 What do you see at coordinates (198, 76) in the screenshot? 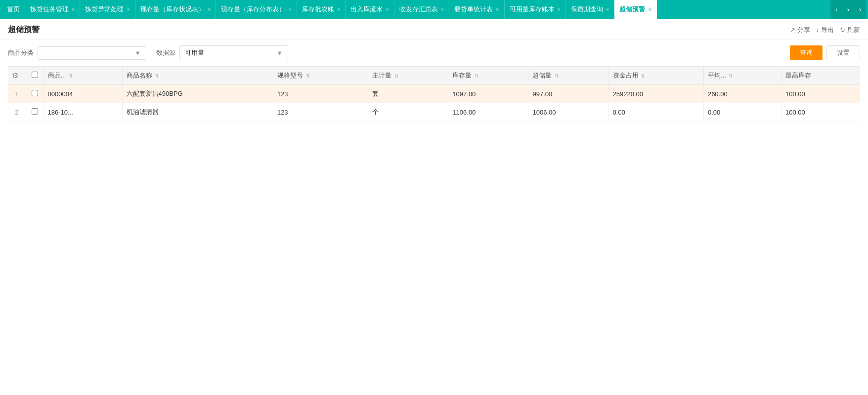
I see `col-product-name: 商品名称 ⇅` at bounding box center [198, 76].